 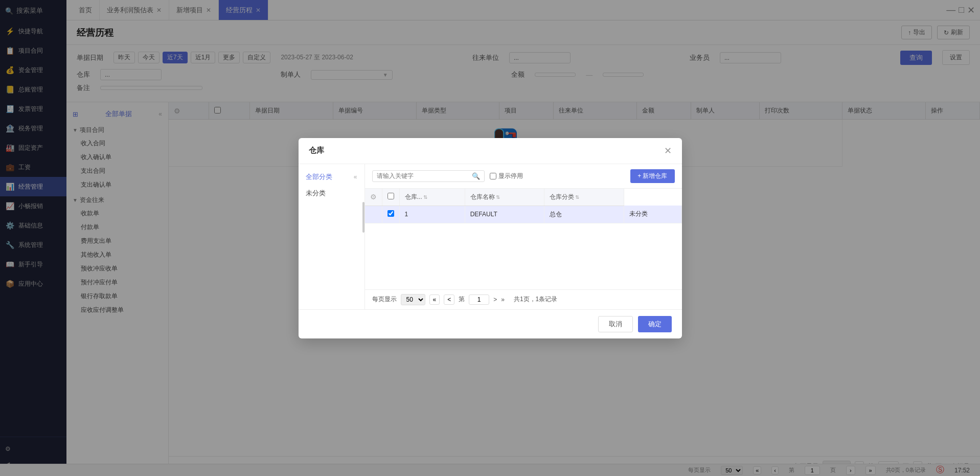 What do you see at coordinates (490, 151) in the screenshot?
I see `modal-header: 仓库 ✕` at bounding box center [490, 151].